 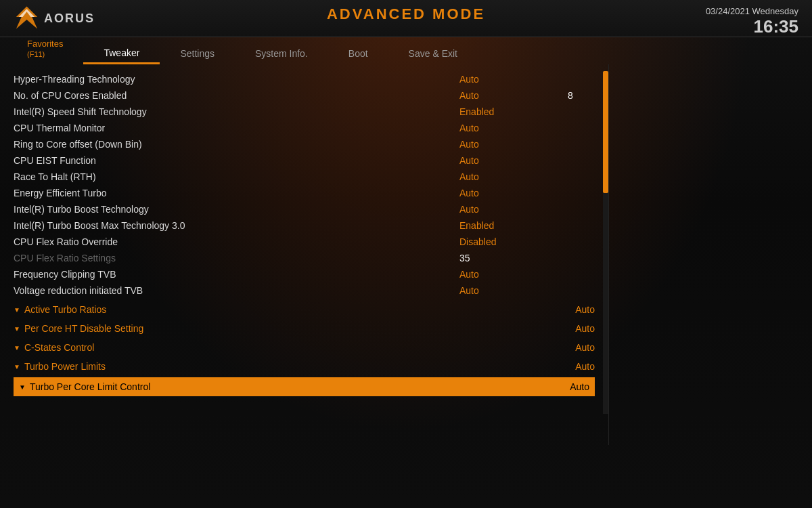 What do you see at coordinates (281, 54) in the screenshot?
I see `nav-item-sysinfo: System Info.` at bounding box center [281, 54].